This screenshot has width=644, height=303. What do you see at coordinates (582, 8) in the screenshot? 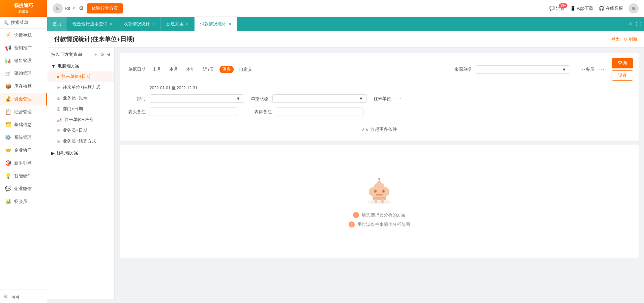
I see `app-download-item: 📱 App下载` at bounding box center [582, 8].